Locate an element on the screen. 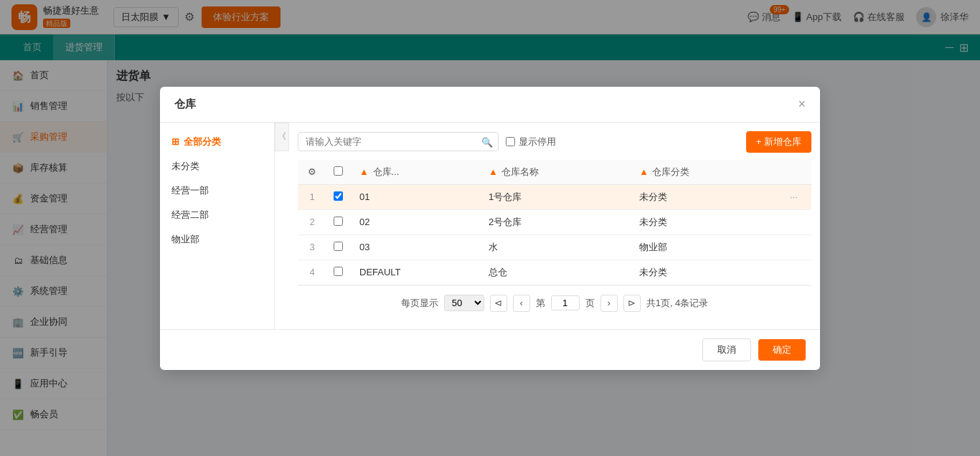 The image size is (980, 456). table-header-row: ⚙ ▲ 仓库... ▲ 仓库名称 is located at coordinates (555, 172).